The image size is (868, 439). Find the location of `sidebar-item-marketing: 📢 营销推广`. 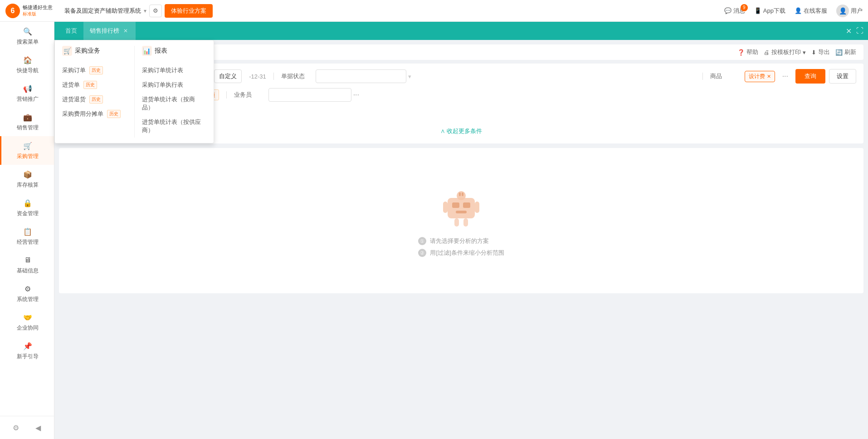

sidebar-item-marketing: 📢 营销推广 is located at coordinates (27, 94).